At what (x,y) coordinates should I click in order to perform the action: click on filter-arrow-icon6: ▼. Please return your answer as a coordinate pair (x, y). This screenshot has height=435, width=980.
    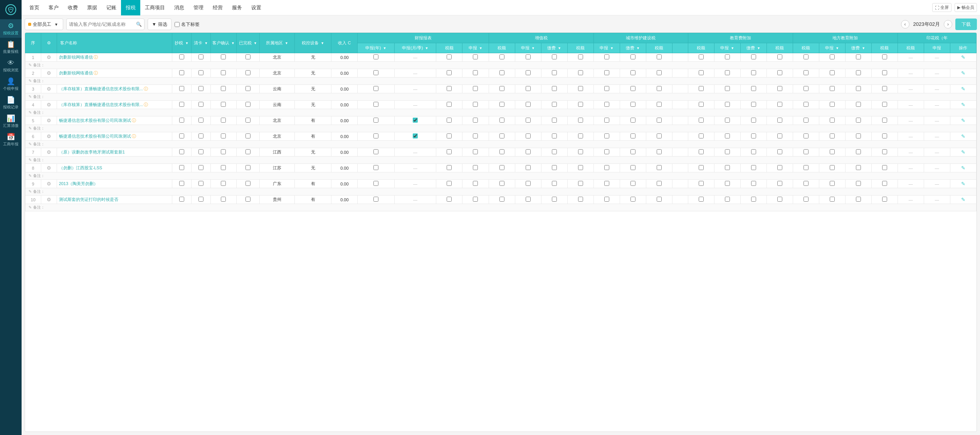
    Looking at the image, I should click on (322, 43).